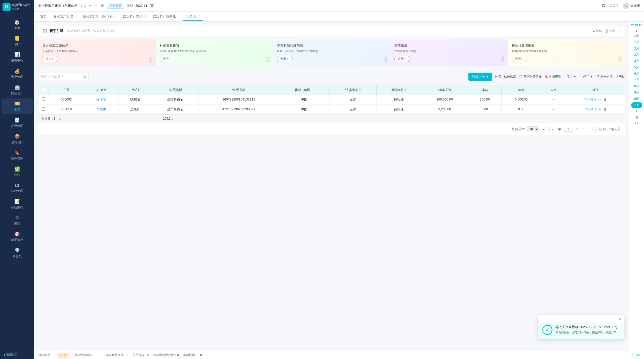 The image size is (644, 359). What do you see at coordinates (586, 76) in the screenshot?
I see `operations-action: ⋮ 操作 ▼` at bounding box center [586, 76].